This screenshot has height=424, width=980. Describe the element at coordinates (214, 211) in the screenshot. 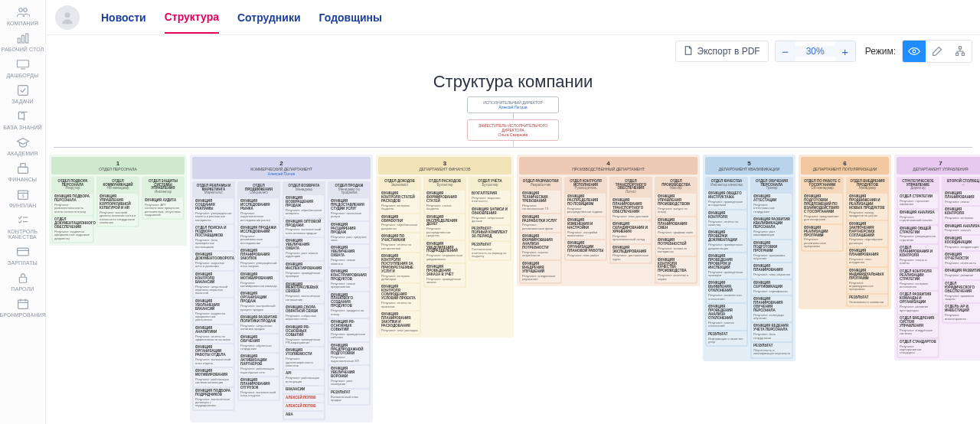

I see `function-block: Функция создания рекламыРезультат: утвер…` at that location.